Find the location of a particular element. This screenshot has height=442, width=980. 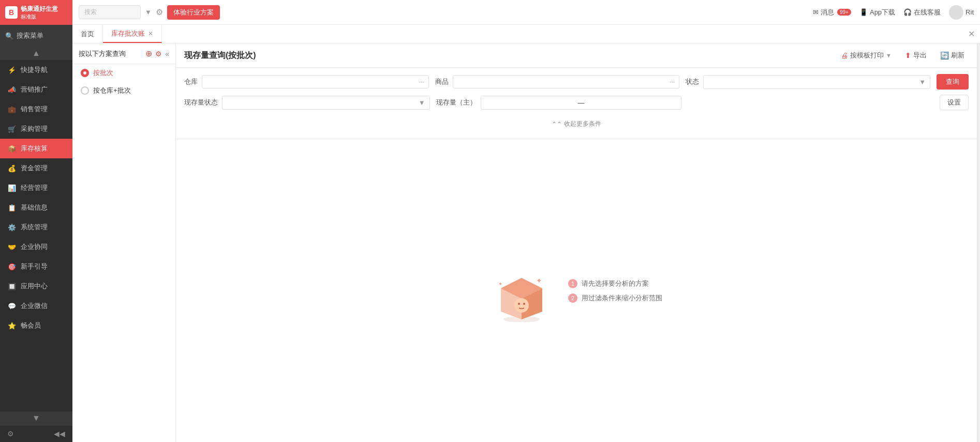

warehouse-input: ··· is located at coordinates (316, 82).